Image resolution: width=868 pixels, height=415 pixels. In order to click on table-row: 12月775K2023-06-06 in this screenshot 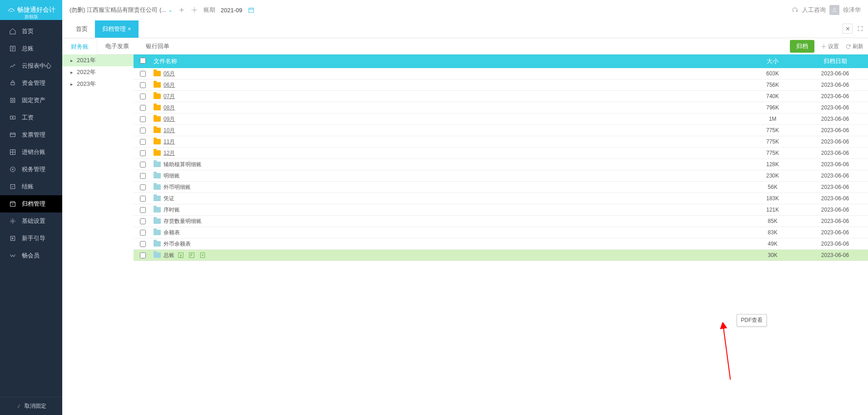, I will do `click(501, 153)`.